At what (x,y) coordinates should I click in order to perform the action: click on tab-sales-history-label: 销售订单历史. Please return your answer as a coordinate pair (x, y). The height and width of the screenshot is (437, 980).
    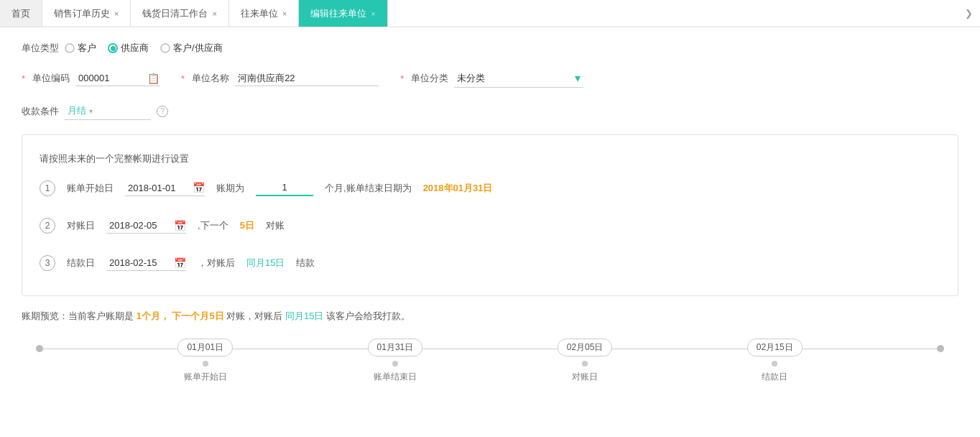
    Looking at the image, I should click on (82, 14).